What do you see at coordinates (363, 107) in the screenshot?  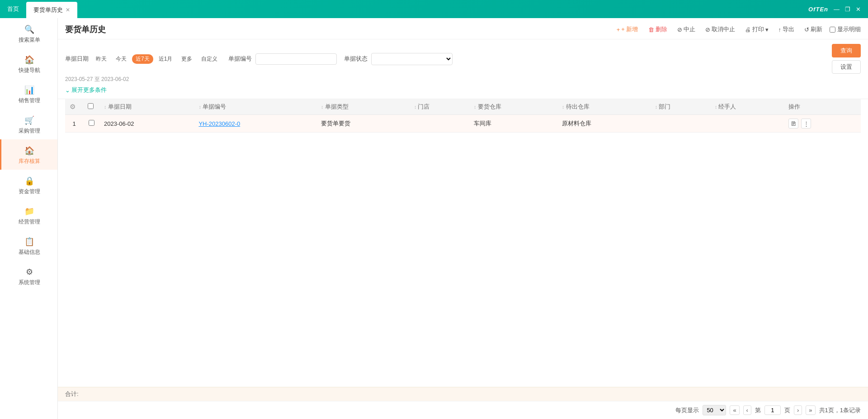 I see `th-doc-type: 单据类型` at bounding box center [363, 107].